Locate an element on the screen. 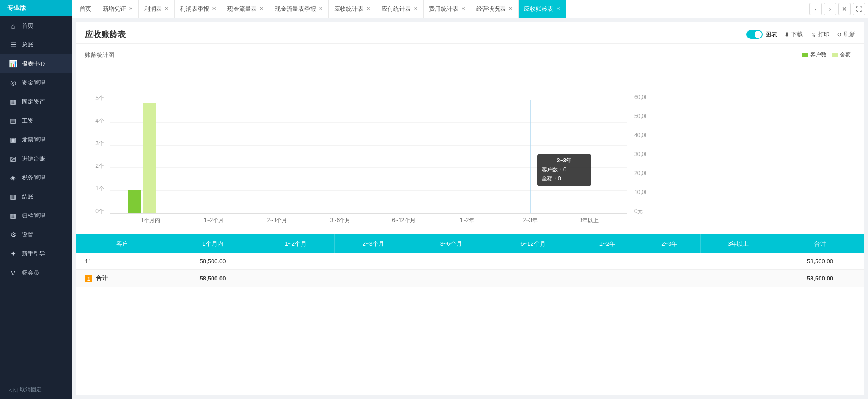  tab-voucher-close: ✕ is located at coordinates (131, 9).